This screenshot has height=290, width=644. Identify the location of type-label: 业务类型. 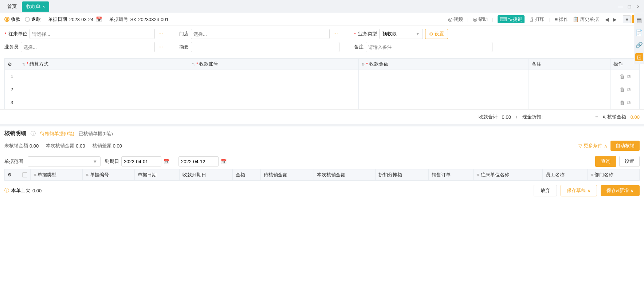
(368, 34).